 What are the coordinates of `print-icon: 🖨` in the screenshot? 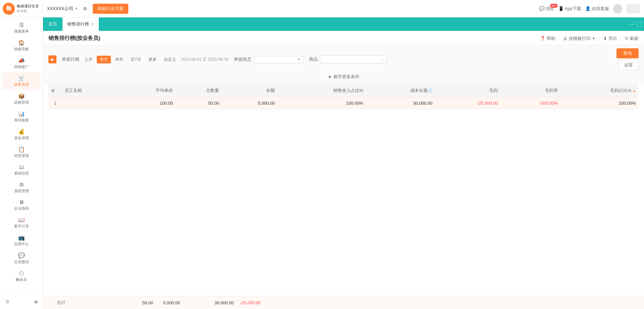 It's located at (565, 38).